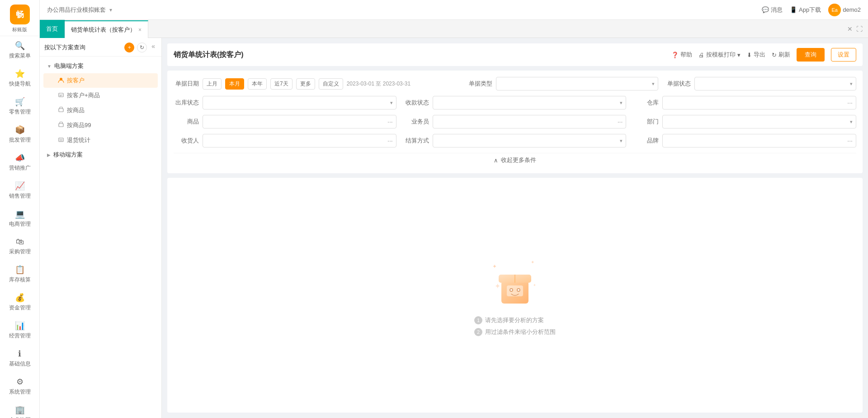 Image resolution: width=868 pixels, height=418 pixels. What do you see at coordinates (760, 122) in the screenshot?
I see `department-select` at bounding box center [760, 122].